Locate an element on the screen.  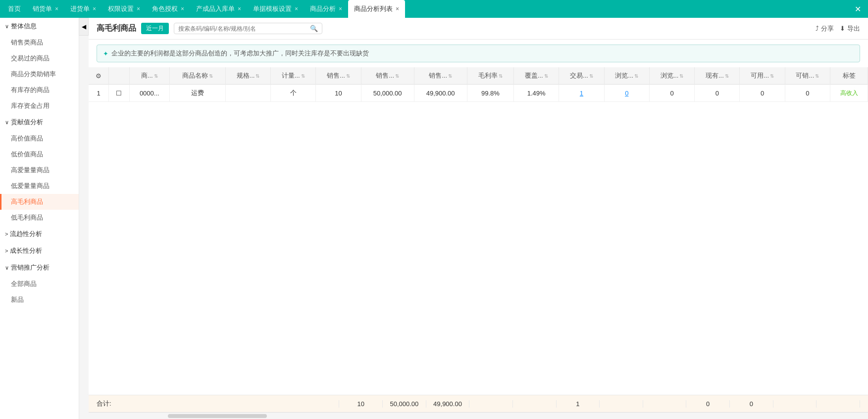
group-label: 流趋性分析 is located at coordinates (26, 234).